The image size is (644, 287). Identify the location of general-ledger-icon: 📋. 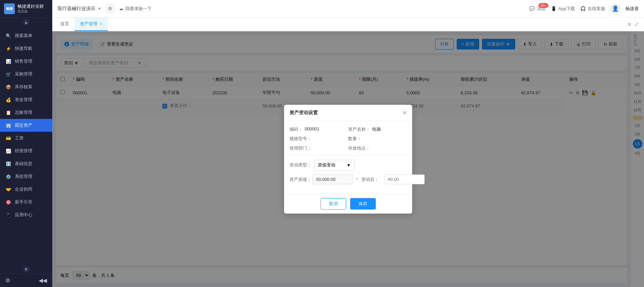
(8, 113).